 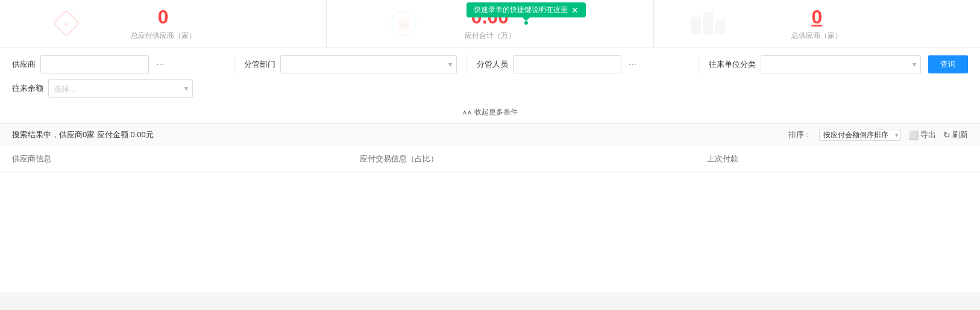 I want to click on refresh-icon: ↻, so click(x=947, y=135).